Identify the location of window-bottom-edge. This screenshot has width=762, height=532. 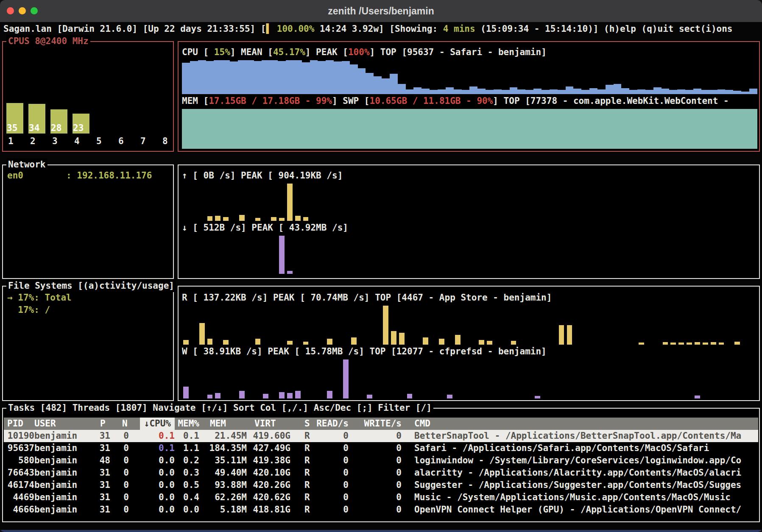
(381, 531).